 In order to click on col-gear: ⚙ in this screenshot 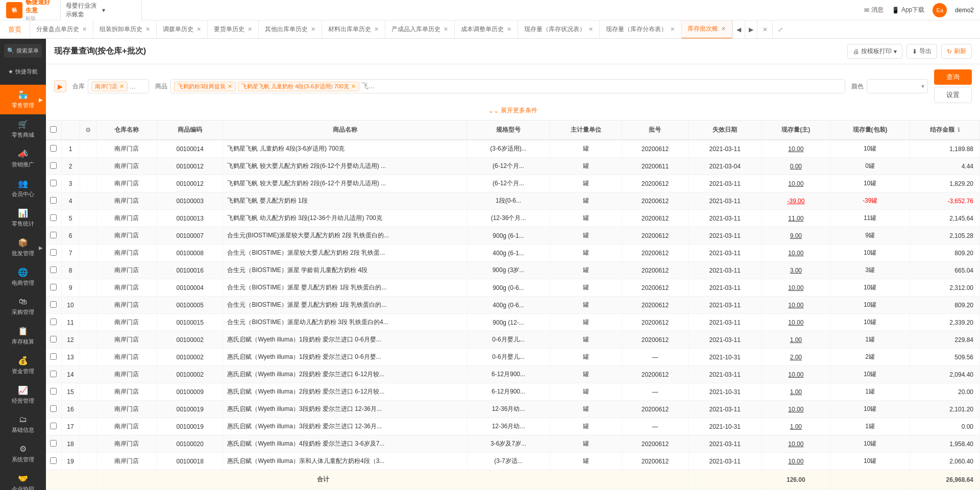, I will do `click(88, 130)`.